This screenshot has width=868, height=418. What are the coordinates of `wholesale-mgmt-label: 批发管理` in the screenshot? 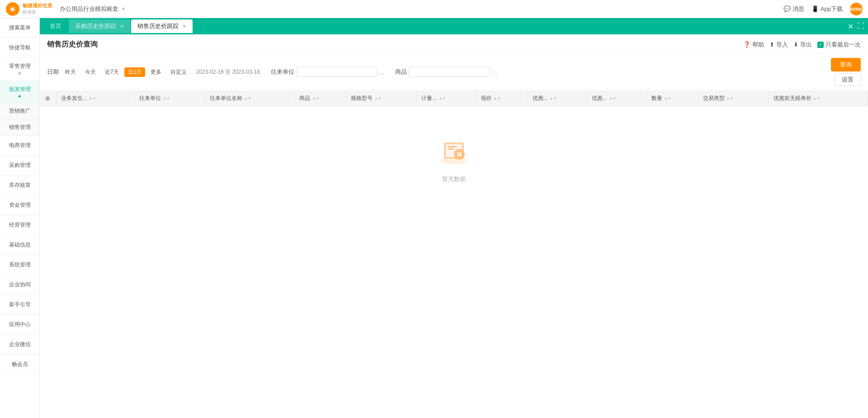 It's located at (20, 90).